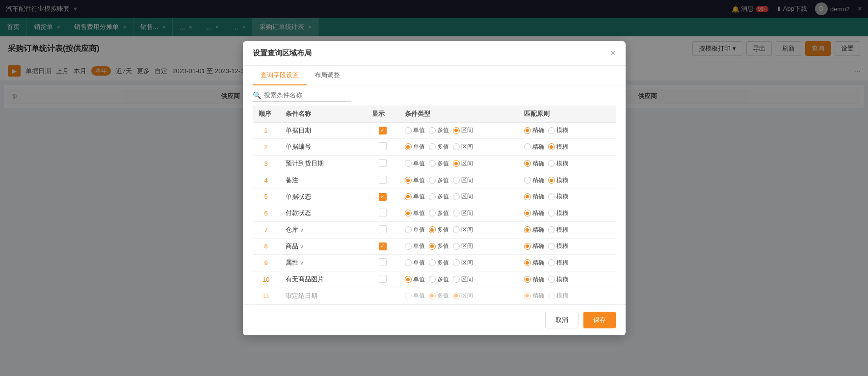  I want to click on th-display: 显示, so click(382, 109).